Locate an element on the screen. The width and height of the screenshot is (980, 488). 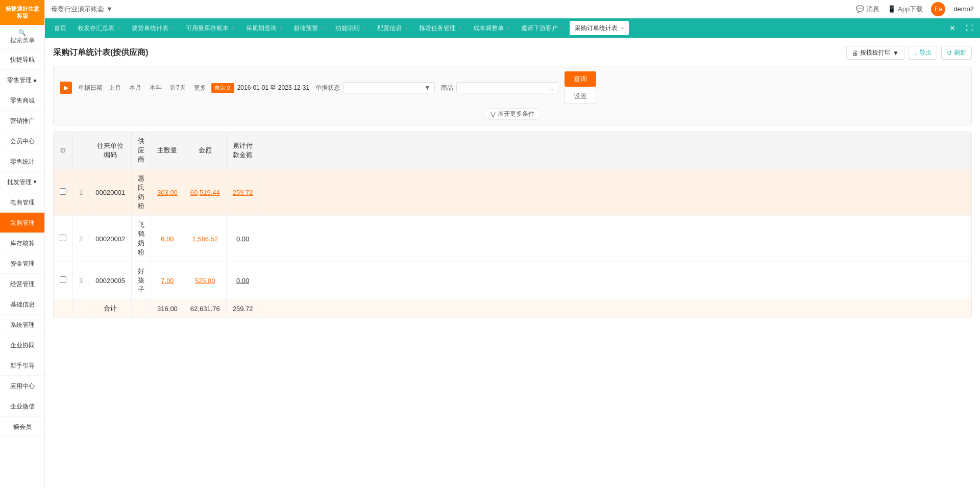
tab-available-inv: 可用量库存账本 × is located at coordinates (210, 28).